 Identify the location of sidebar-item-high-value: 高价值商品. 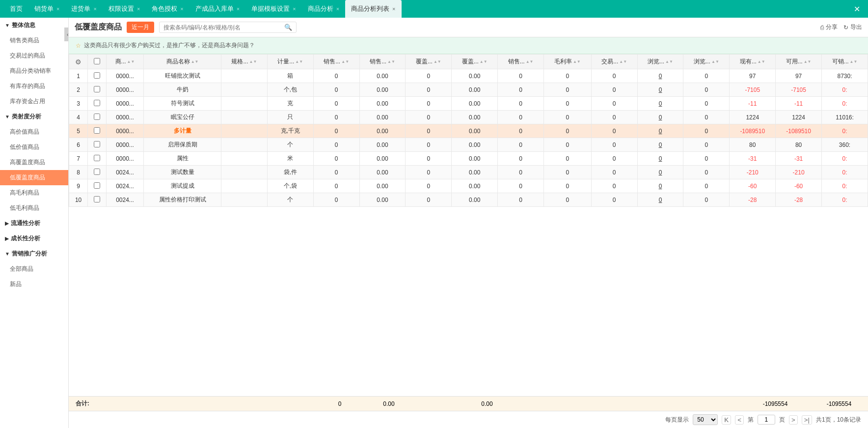
(34, 132).